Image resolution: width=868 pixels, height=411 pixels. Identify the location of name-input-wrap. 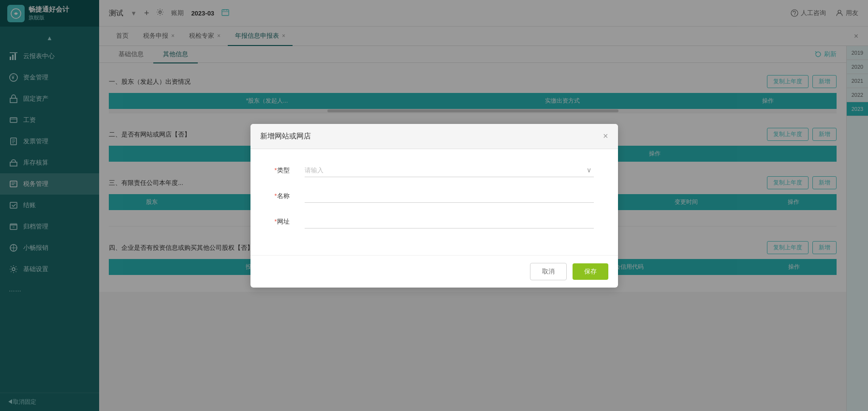
(449, 196).